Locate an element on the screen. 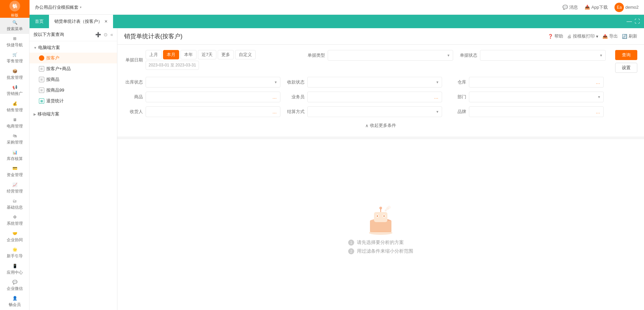  sidebar-item-basic: 🗂 基础信息 is located at coordinates (15, 204).